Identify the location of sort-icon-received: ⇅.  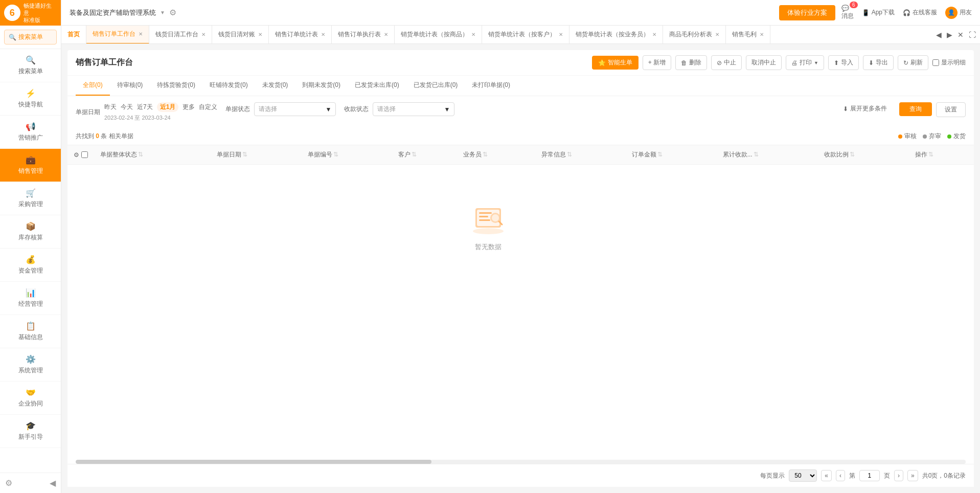
(756, 154).